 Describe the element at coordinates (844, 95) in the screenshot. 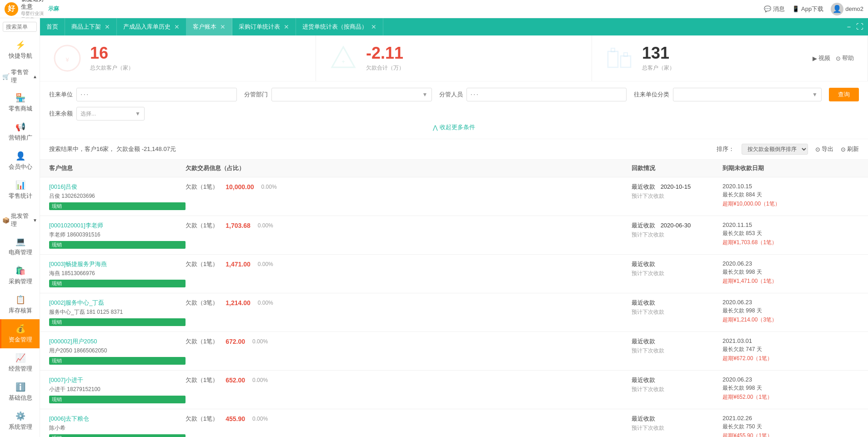

I see `search-button: 查询` at that location.